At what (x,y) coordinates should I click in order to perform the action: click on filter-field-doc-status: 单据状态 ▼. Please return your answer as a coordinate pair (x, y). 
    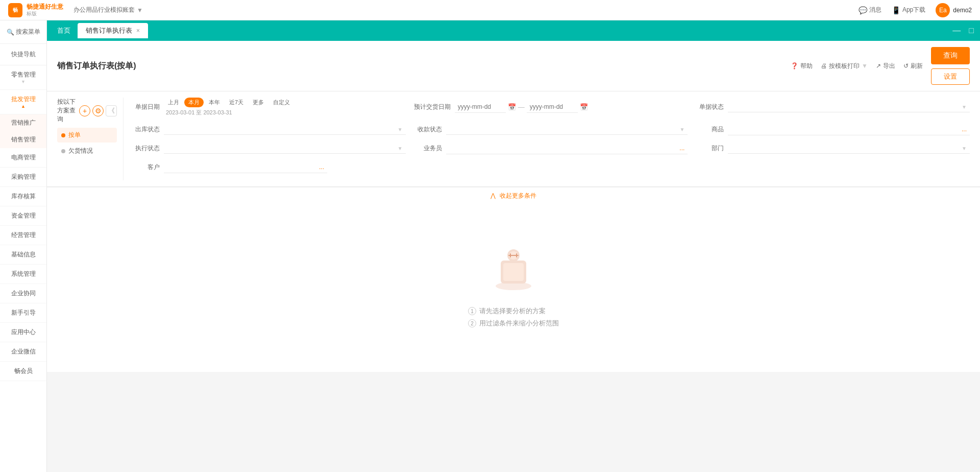
    Looking at the image, I should click on (833, 107).